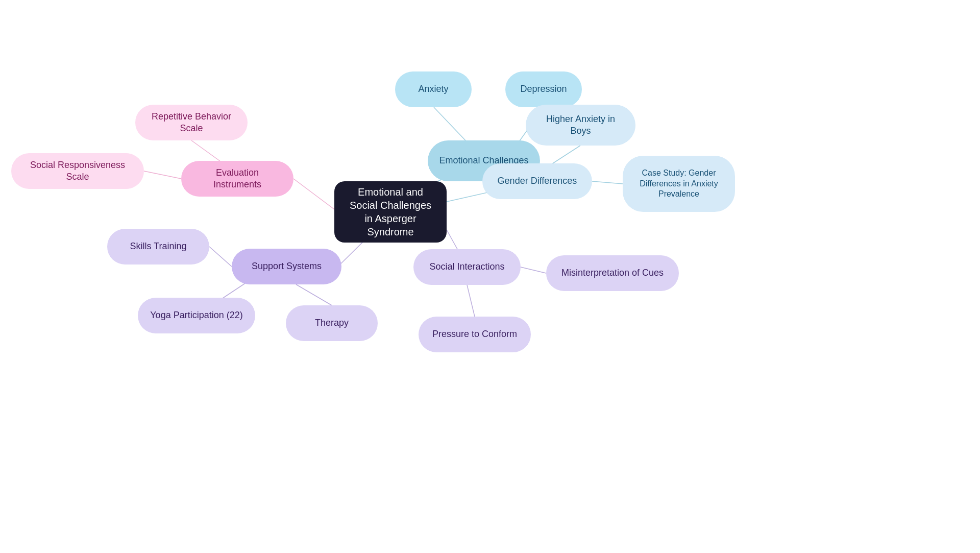 The height and width of the screenshot is (553, 980). I want to click on pressure-conform-node: Pressure to Conform, so click(475, 334).